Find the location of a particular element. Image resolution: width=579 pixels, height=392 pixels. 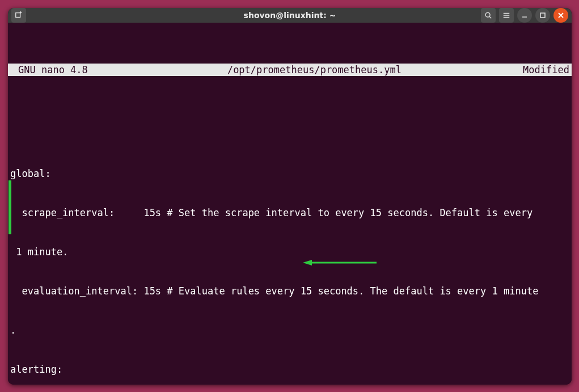

minimize-icon is located at coordinates (525, 15).